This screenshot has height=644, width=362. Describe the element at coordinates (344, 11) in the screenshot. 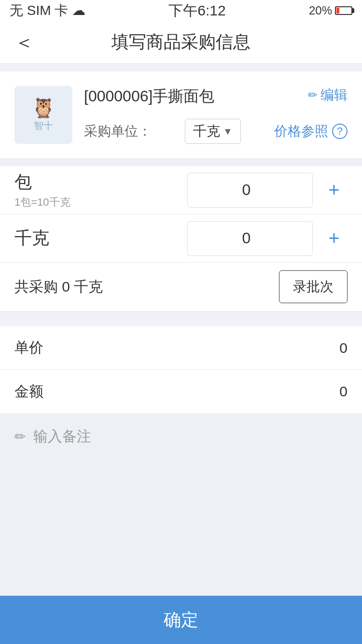

I see `battery-icon` at that location.